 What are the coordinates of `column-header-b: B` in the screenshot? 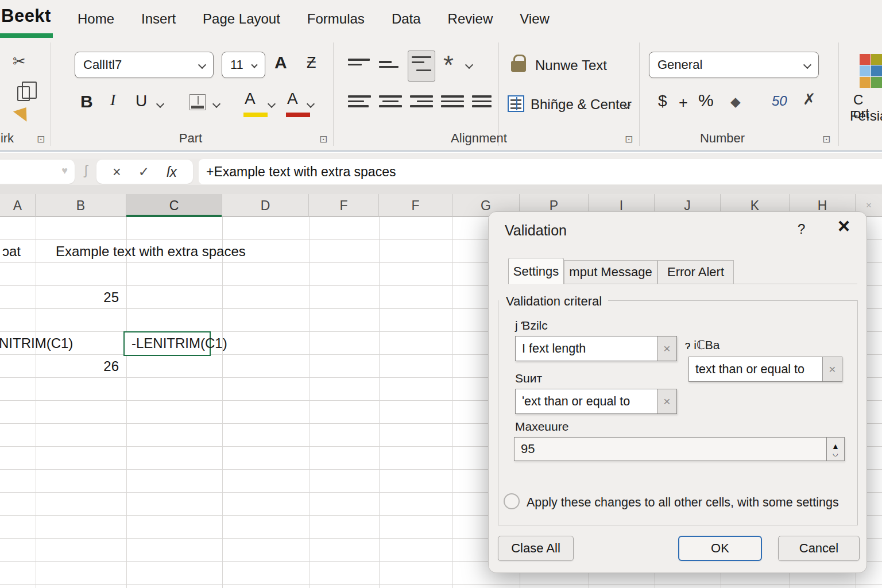 It's located at (81, 206).